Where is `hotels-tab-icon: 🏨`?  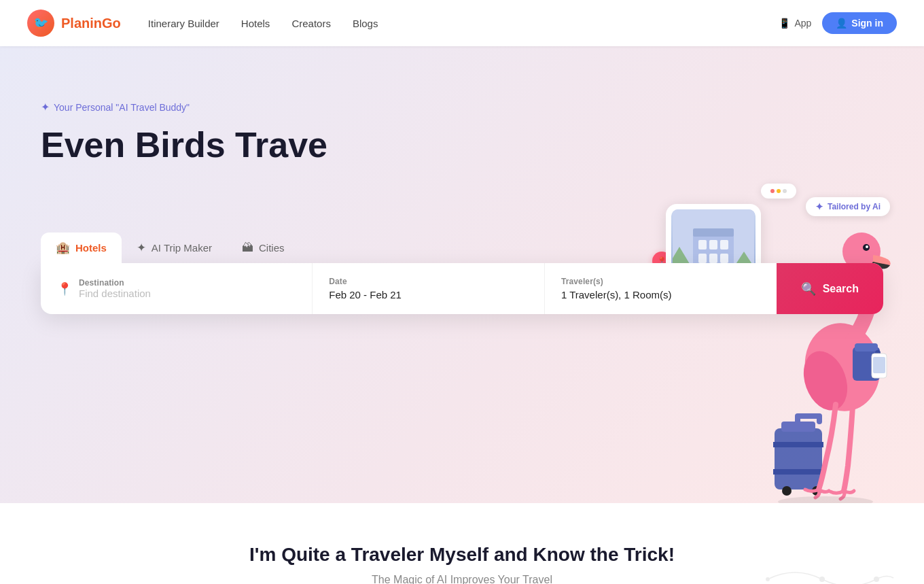
hotels-tab-icon: 🏨 is located at coordinates (63, 247).